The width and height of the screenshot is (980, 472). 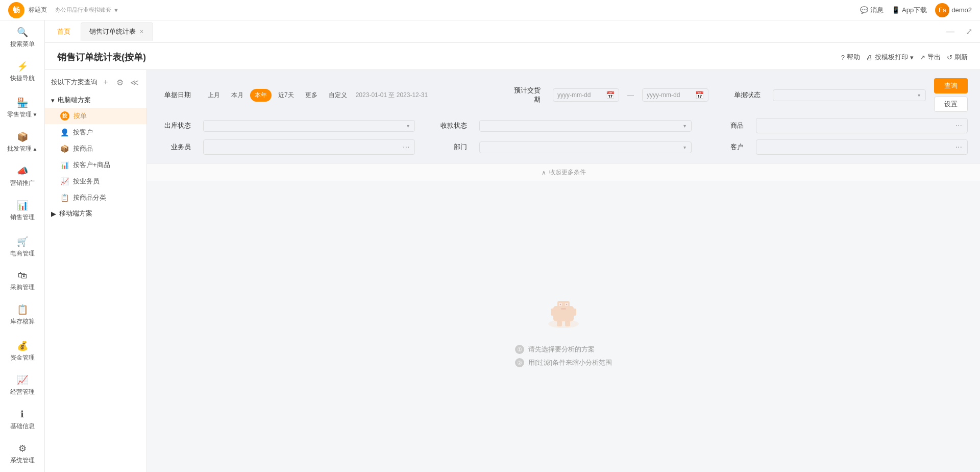 What do you see at coordinates (142, 32) in the screenshot?
I see `tab-close-btn: ×` at bounding box center [142, 32].